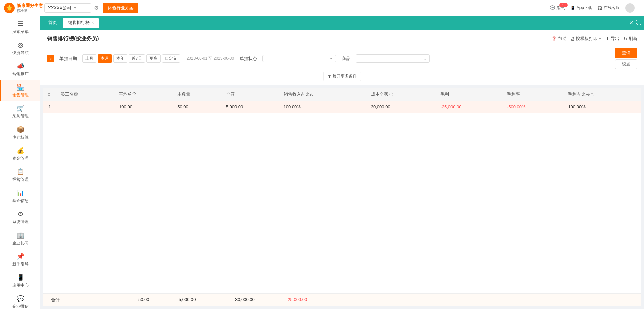 The height and width of the screenshot is (309, 644). Describe the element at coordinates (603, 107) in the screenshot. I see `td-gross-pct: 100.00%` at that location.